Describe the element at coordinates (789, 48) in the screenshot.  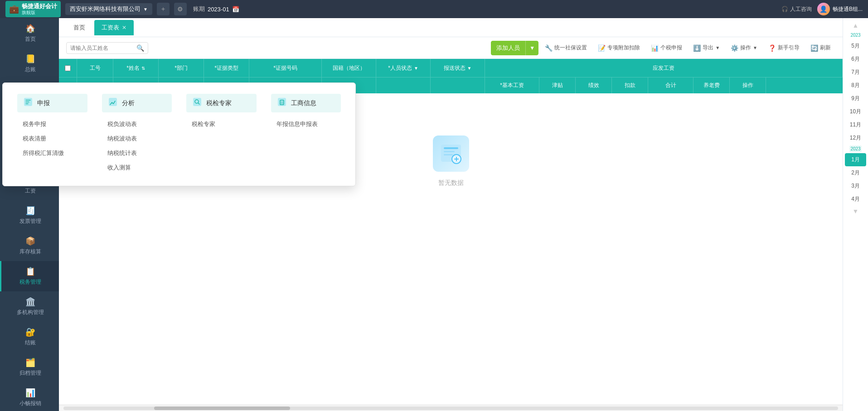
I see `new-guide-label: 新手引导` at that location.